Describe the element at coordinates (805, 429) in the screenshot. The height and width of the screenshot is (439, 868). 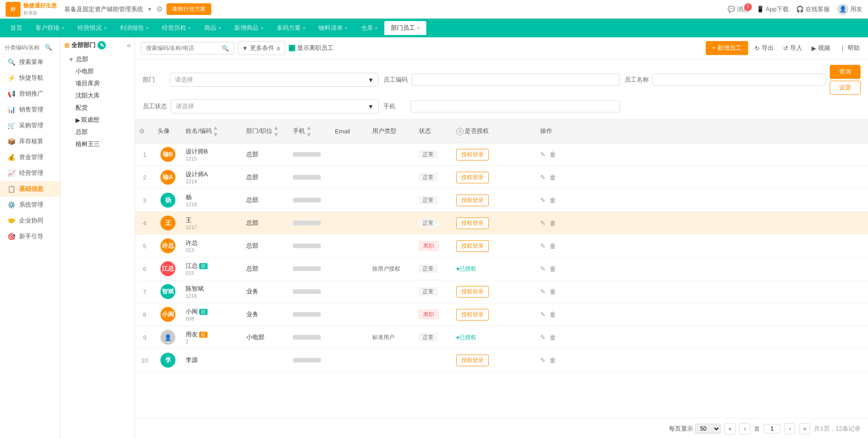
I see `last-page-btn: »` at that location.